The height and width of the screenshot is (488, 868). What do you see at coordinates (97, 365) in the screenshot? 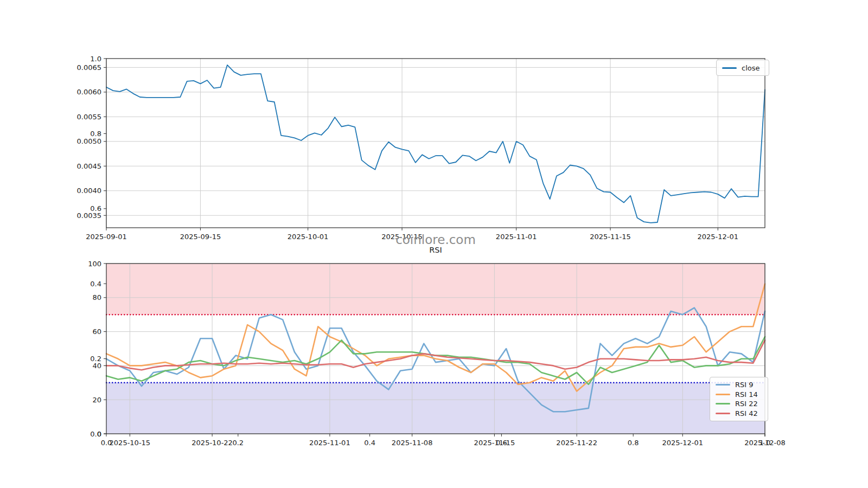
I see `tick-label: 40` at bounding box center [97, 365].